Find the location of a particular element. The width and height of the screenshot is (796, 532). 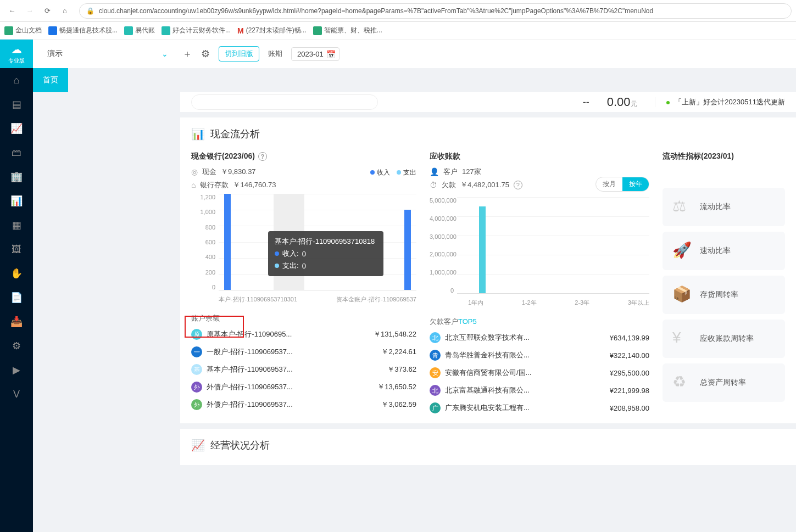

period-picker: 2023-01 📅 is located at coordinates (315, 54).